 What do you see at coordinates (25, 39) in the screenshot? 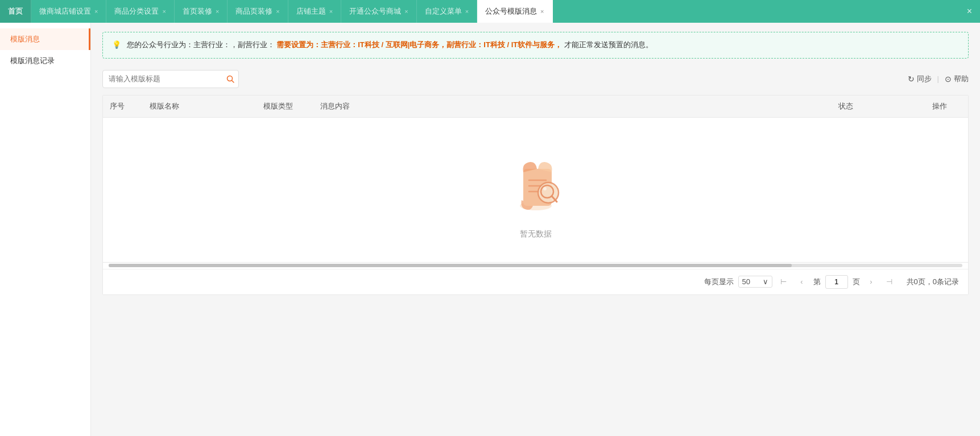
I see `sidebar-item-template-message-label: 模版消息` at bounding box center [25, 39].